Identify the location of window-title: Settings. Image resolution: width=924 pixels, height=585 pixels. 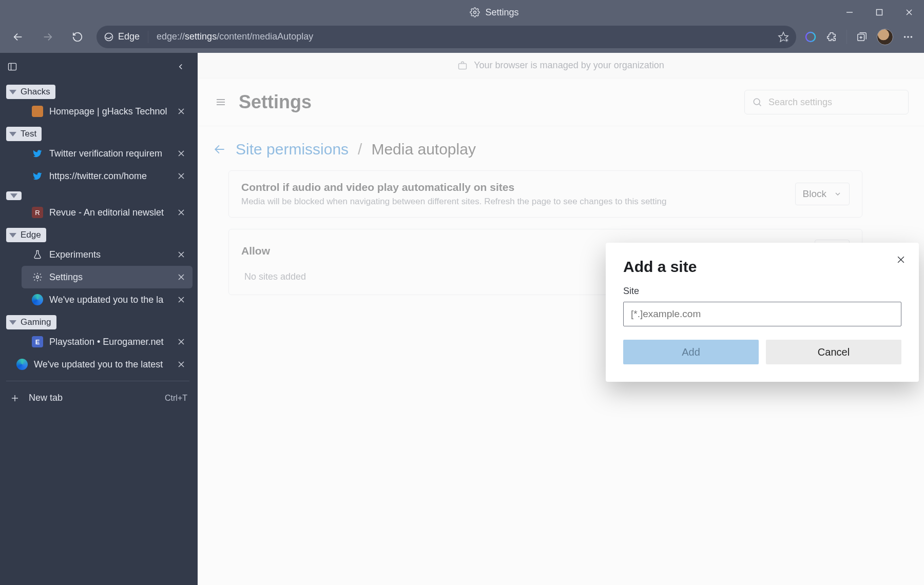
(502, 12).